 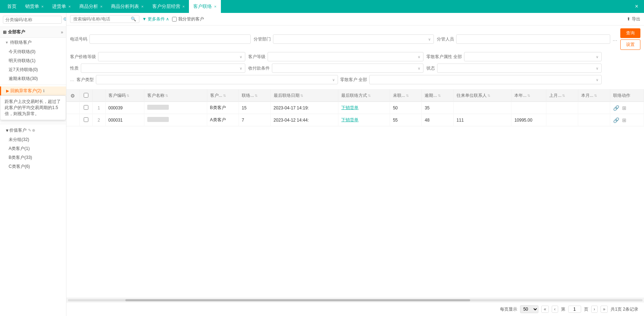 What do you see at coordinates (555, 309) in the screenshot?
I see `prev-page-btn: ‹` at bounding box center [555, 309].